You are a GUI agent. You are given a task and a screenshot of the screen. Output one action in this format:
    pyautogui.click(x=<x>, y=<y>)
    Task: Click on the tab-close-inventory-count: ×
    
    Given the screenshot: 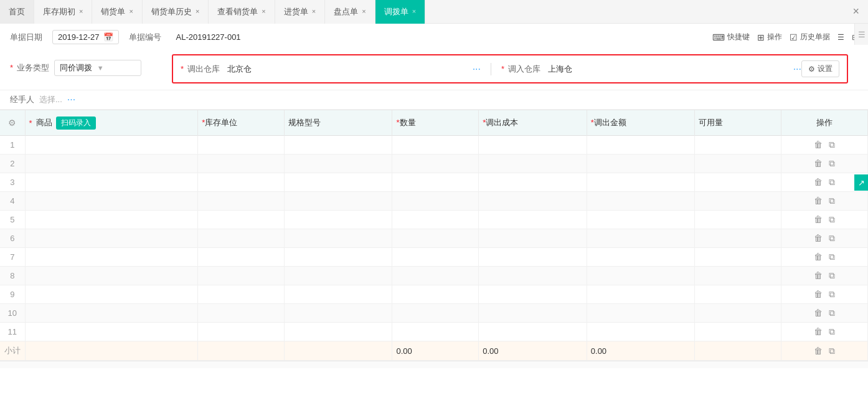 What is the action you would take?
    pyautogui.click(x=364, y=11)
    